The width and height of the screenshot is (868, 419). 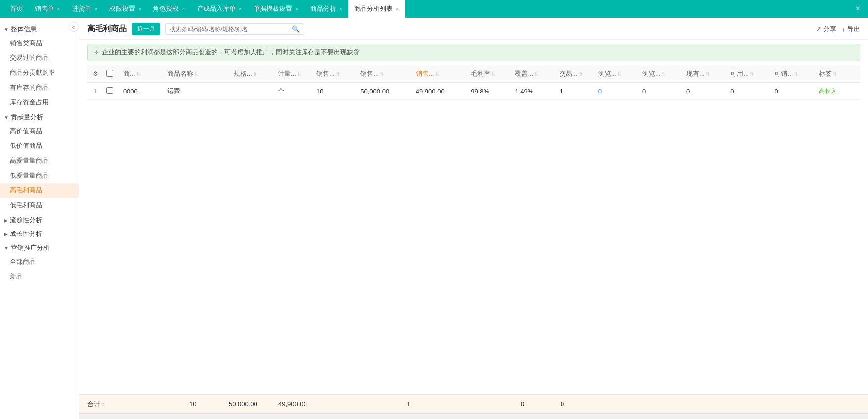 I want to click on sidebar-group-contribution-arrow: ▼, so click(x=6, y=118).